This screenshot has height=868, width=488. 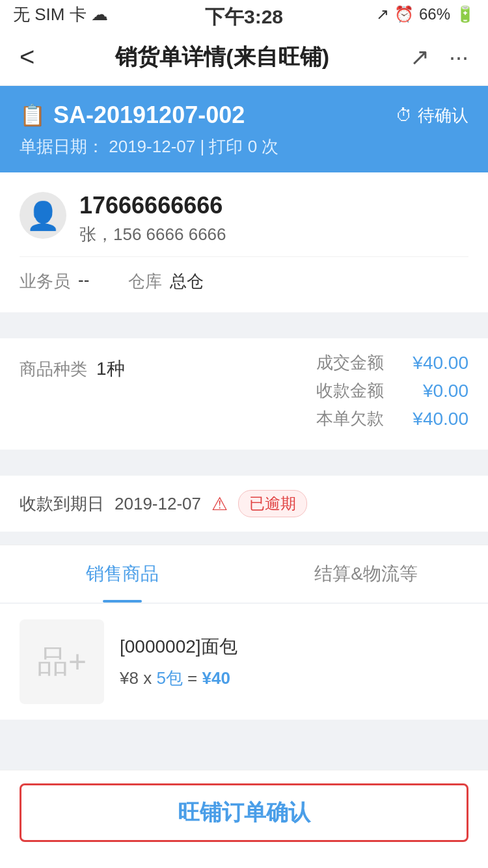 I want to click on warehouse-label: 仓库, so click(x=145, y=281).